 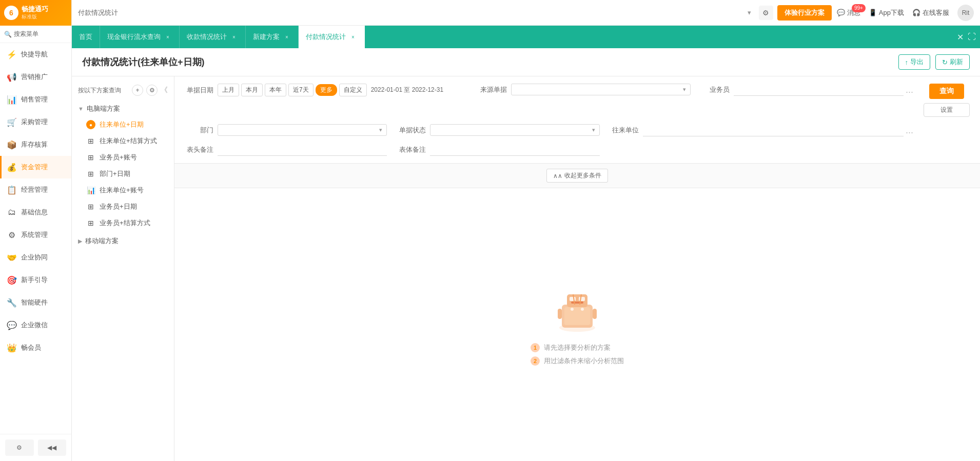 What do you see at coordinates (12, 348) in the screenshot?
I see `member-icon: 👑` at bounding box center [12, 348].